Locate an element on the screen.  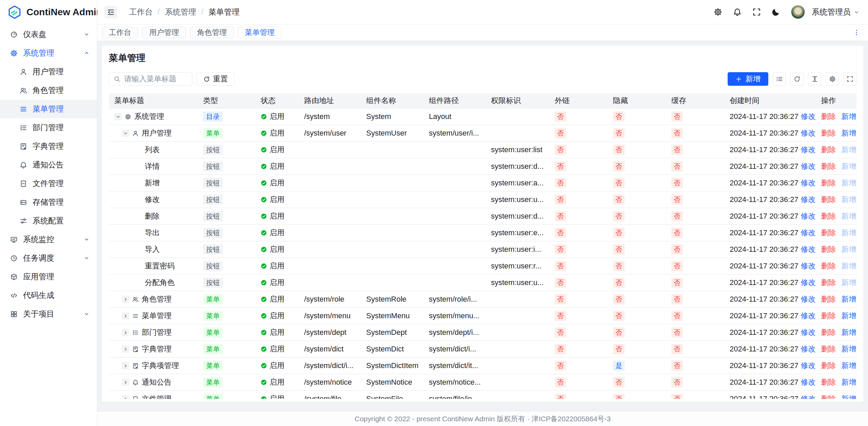
add-button: 新增 is located at coordinates (748, 79).